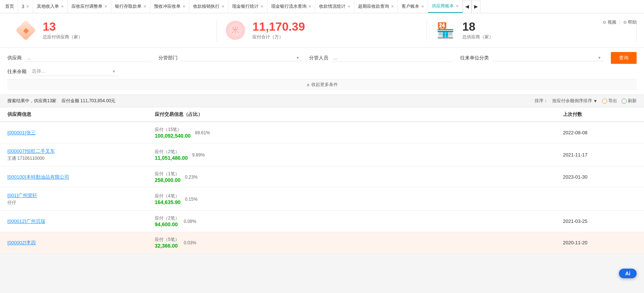 Image resolution: width=644 pixels, height=293 pixels. What do you see at coordinates (467, 7) in the screenshot?
I see `nav-prev-arrow: ◀` at bounding box center [467, 7].